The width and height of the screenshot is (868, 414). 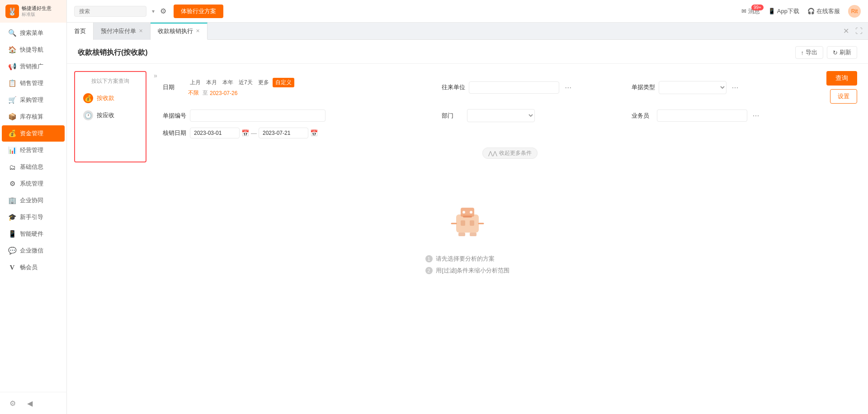 I want to click on verify-date-label: 核销日期, so click(x=175, y=133).